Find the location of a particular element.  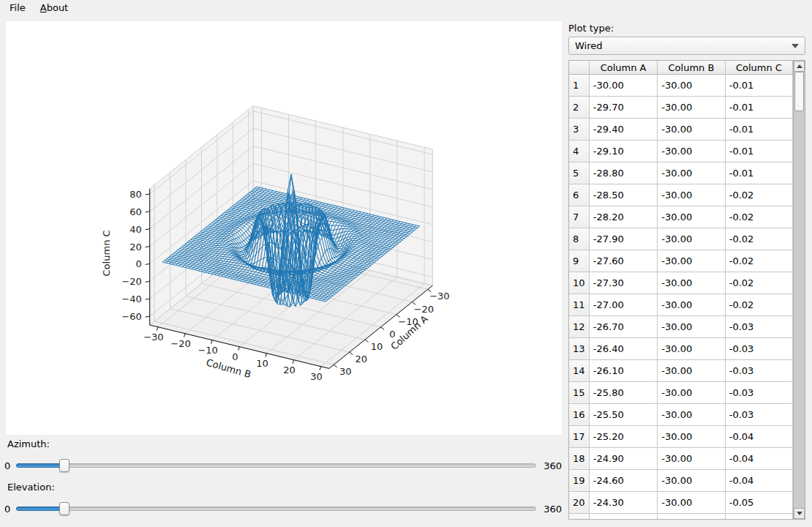

elevation-slider-handle is located at coordinates (64, 509).